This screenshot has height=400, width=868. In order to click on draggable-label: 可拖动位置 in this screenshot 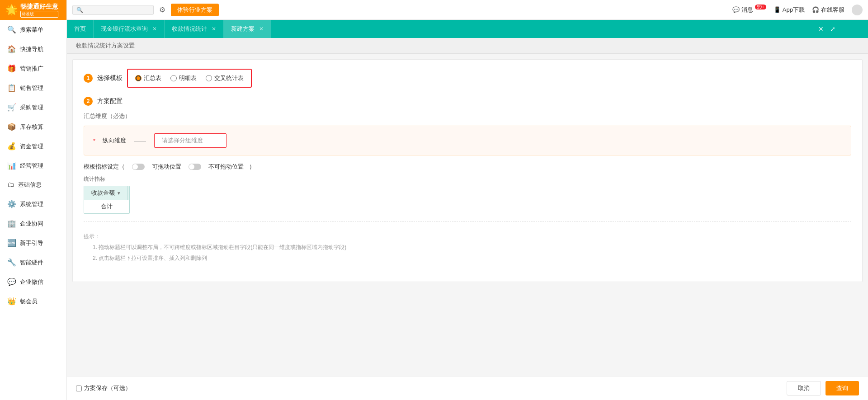, I will do `click(166, 167)`.